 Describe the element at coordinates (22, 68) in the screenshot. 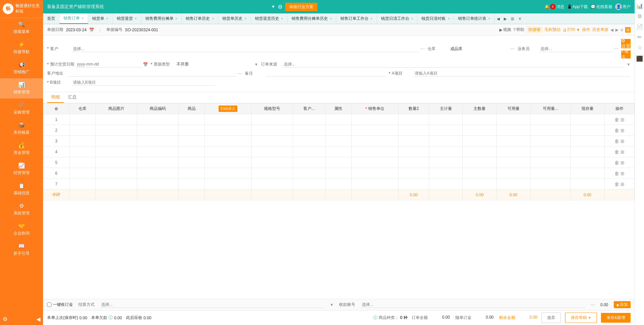

I see `sidebar-item-营销推广: 📢营销推广` at that location.